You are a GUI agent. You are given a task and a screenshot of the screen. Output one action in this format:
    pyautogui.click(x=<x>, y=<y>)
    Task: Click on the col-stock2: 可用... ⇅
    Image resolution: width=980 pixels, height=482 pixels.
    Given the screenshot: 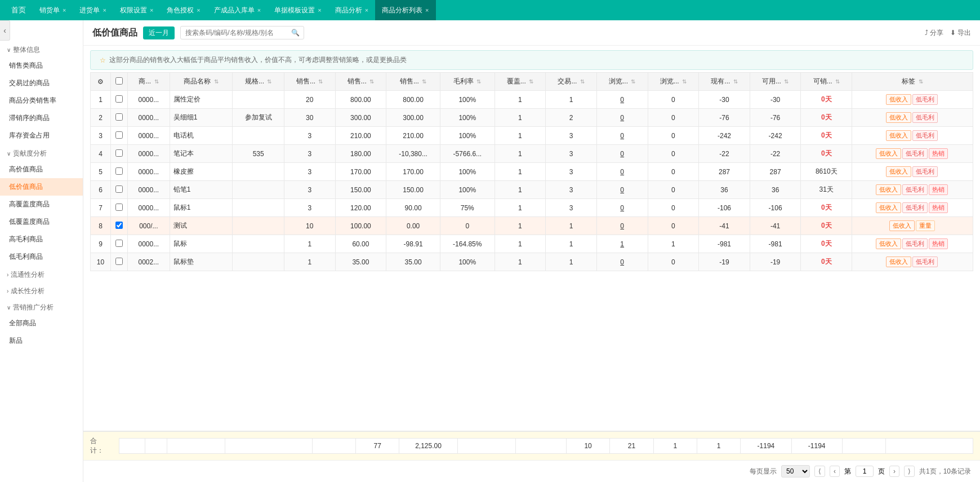 What is the action you would take?
    pyautogui.click(x=775, y=82)
    